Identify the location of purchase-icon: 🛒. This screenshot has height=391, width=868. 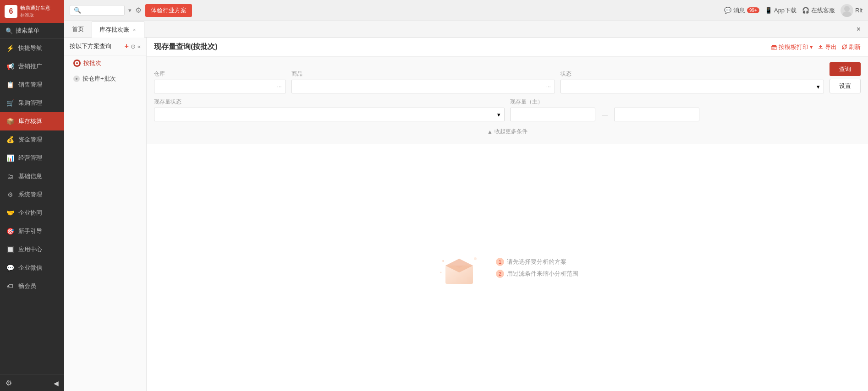
(10, 103).